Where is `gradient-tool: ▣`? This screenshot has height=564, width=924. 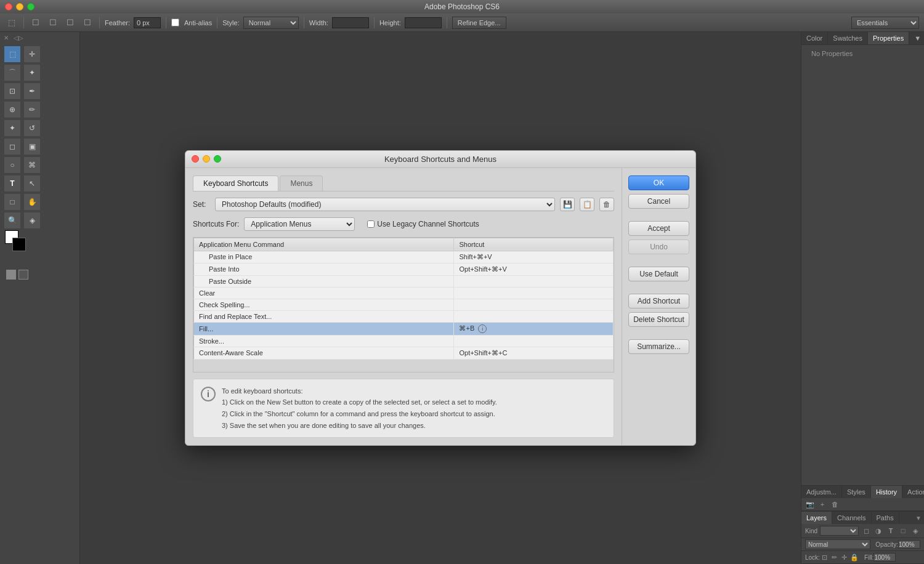 gradient-tool: ▣ is located at coordinates (32, 147).